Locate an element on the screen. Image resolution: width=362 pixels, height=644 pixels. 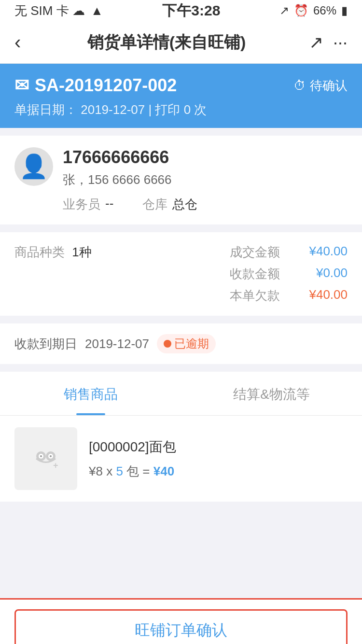
wifi-icon: ▲ is located at coordinates (97, 11).